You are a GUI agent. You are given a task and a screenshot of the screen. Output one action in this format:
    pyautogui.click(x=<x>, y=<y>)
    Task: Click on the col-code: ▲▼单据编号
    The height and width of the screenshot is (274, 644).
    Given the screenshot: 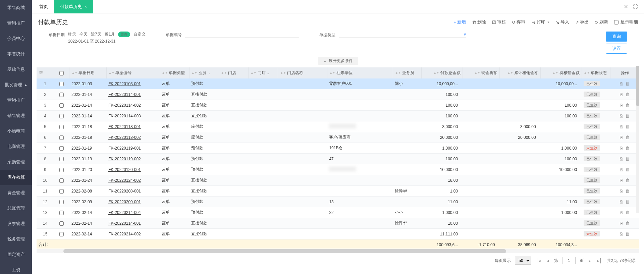 What is the action you would take?
    pyautogui.click(x=133, y=73)
    